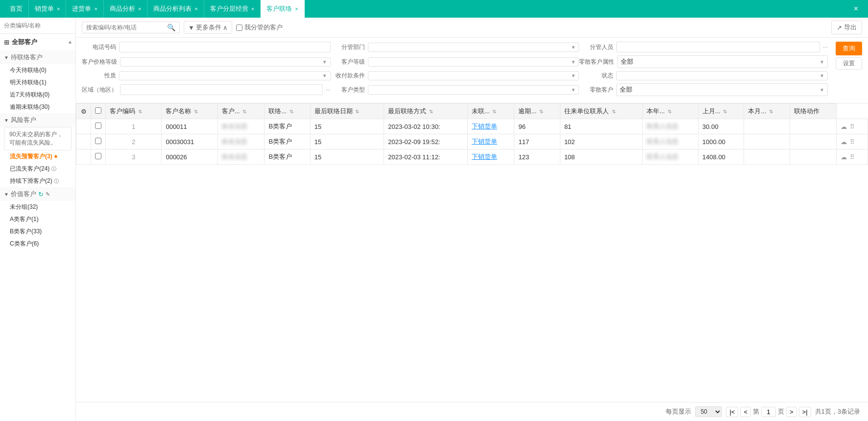  What do you see at coordinates (852, 157) in the screenshot?
I see `action-grid-icon-2: ⠿` at bounding box center [852, 157].